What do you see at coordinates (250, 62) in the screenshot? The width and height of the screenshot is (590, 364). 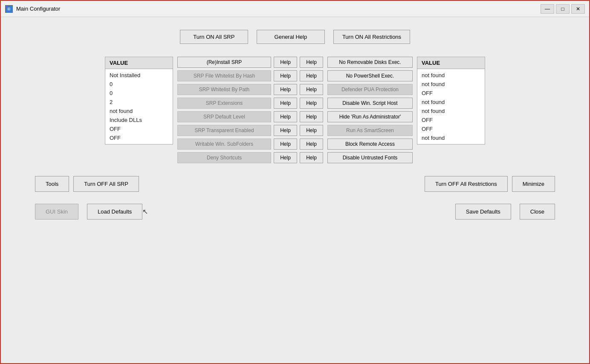 I see `srp-row-0: (Re)Install SRP Help Help` at bounding box center [250, 62].